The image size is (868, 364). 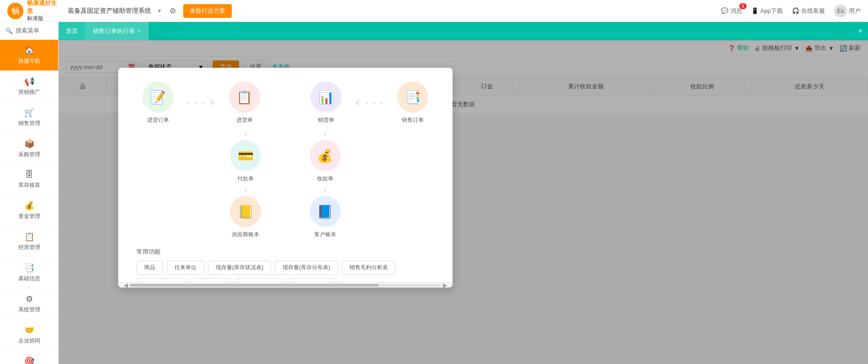 I want to click on online-service-label: 在线客服, so click(x=813, y=11).